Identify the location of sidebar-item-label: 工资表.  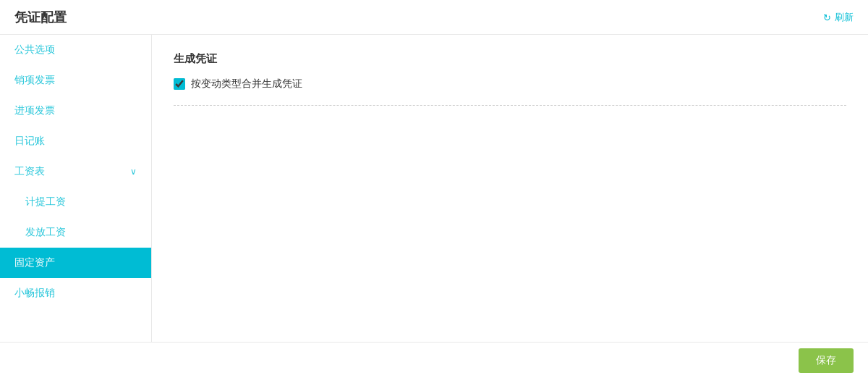
(30, 172).